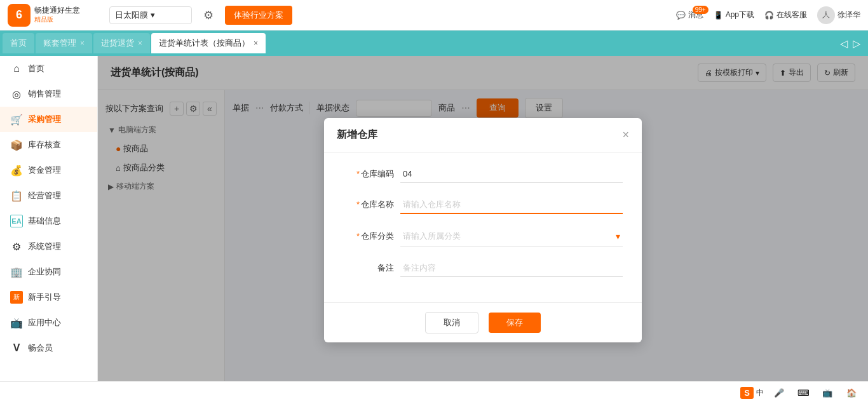  I want to click on user-name: 徐泽华, so click(849, 15).